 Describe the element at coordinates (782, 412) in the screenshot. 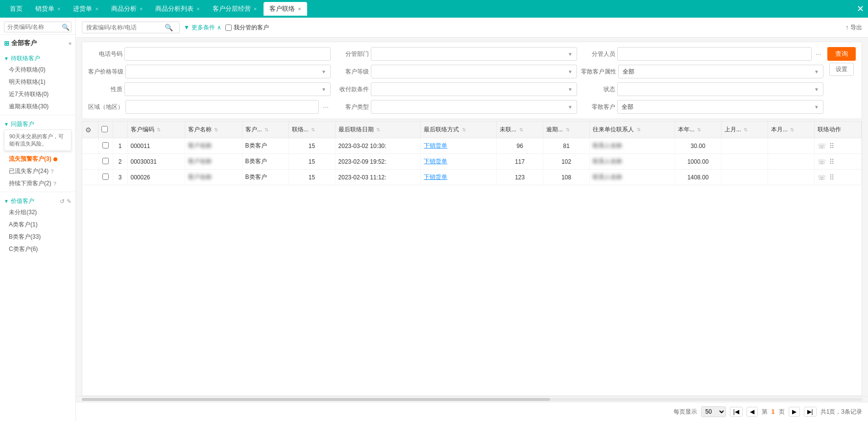

I see `page-suffix-label: 页` at that location.